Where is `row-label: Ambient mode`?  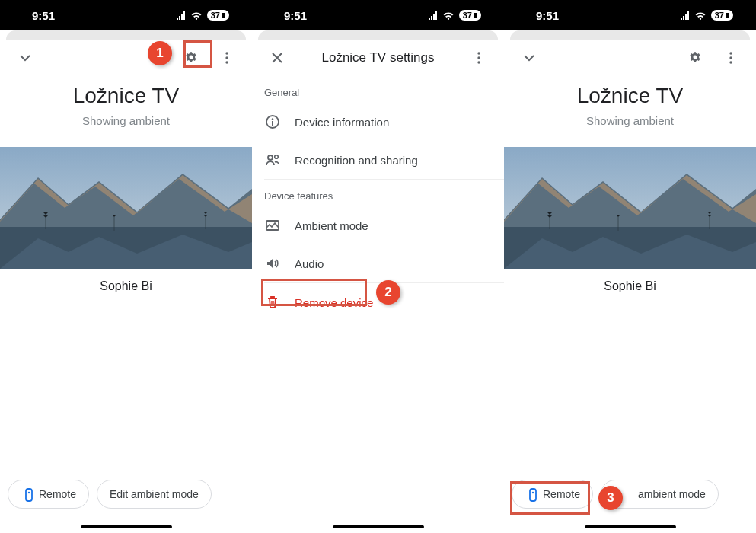 row-label: Ambient mode is located at coordinates (332, 225).